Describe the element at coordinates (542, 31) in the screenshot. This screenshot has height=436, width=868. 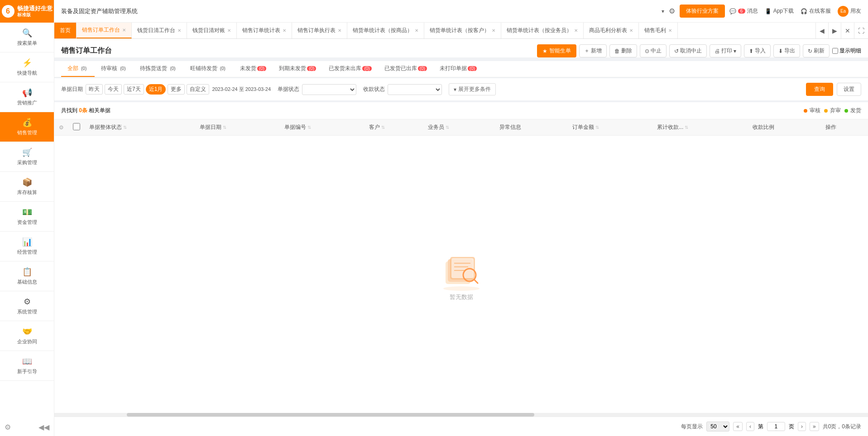
I see `tab-8: 销货单统计表（按业务员）✕` at that location.